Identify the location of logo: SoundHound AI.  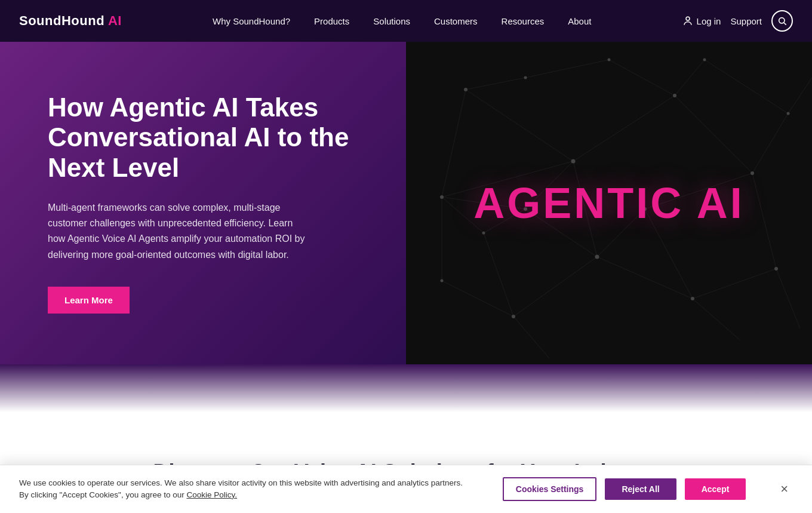
(70, 21).